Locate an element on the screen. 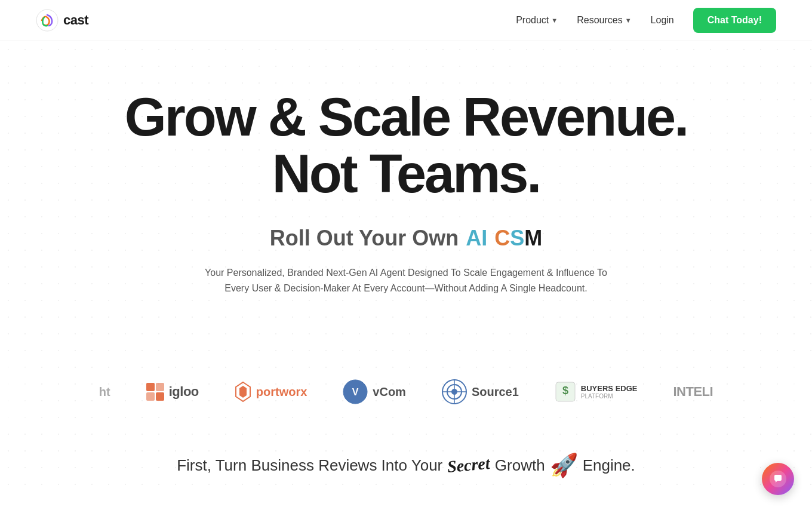  portworx-text: portworx is located at coordinates (282, 392).